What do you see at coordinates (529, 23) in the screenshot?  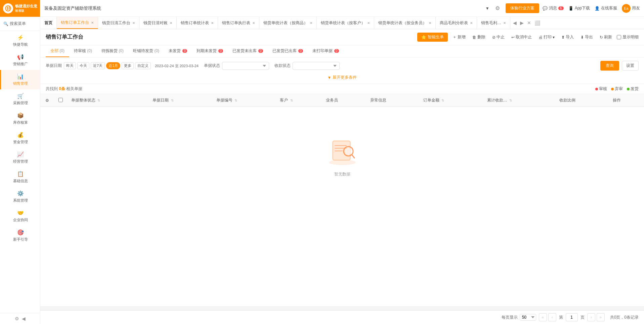 I see `tabs-close-all-button: ✕` at bounding box center [529, 23].